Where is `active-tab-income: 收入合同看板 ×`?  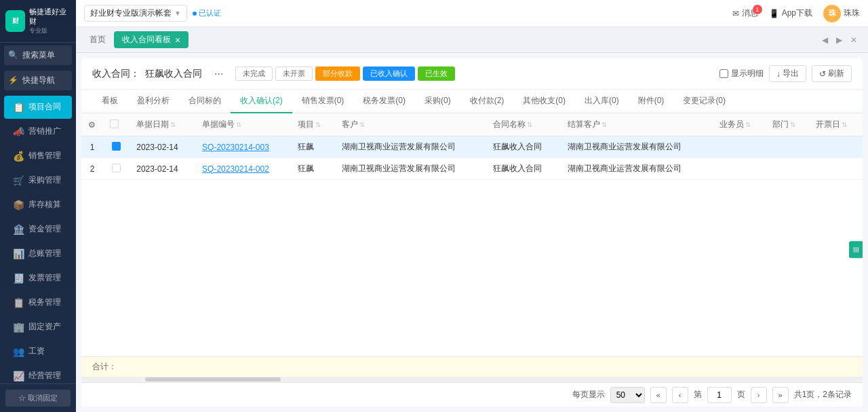 active-tab-income: 收入合同看板 × is located at coordinates (151, 39).